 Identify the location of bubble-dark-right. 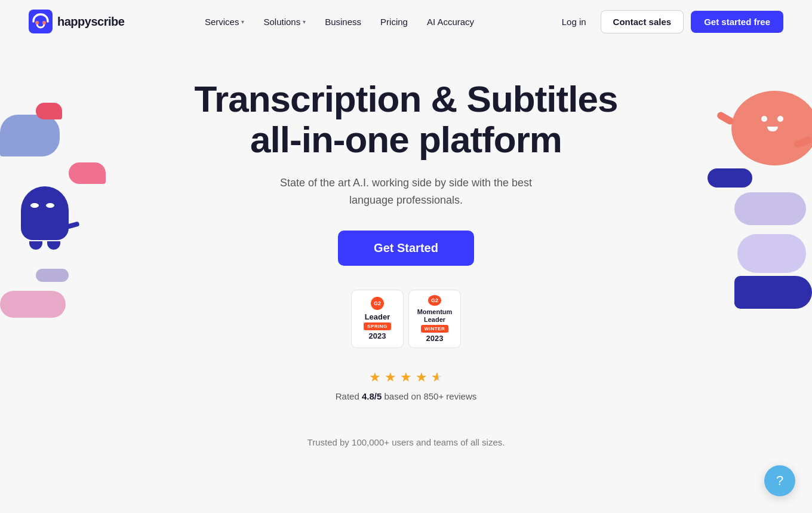
(773, 293).